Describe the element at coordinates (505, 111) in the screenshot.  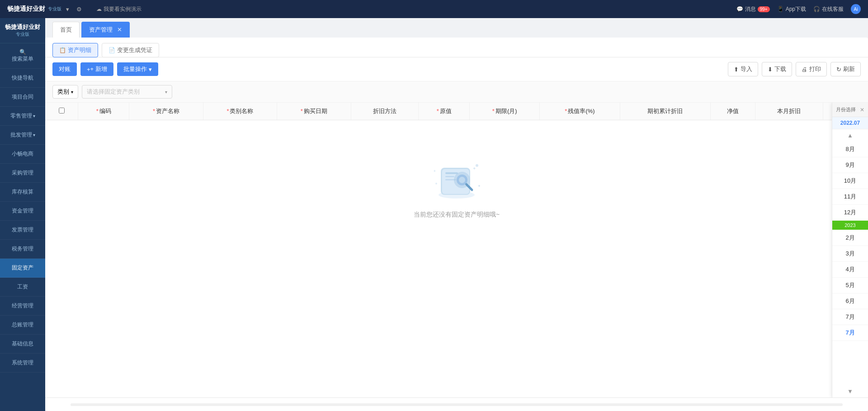
I see `col-period: *期限(月)` at that location.